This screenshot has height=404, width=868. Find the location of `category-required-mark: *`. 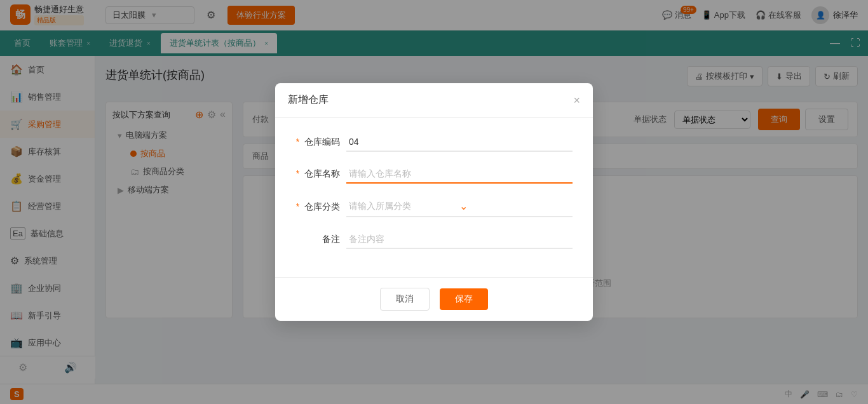

category-required-mark: * is located at coordinates (297, 206).